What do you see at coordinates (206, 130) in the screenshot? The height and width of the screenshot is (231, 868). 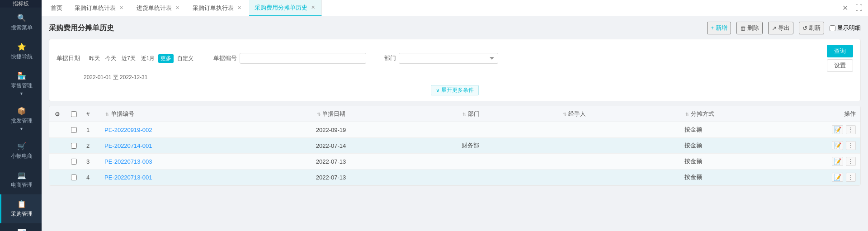 I see `td-doc-no: PE-20220919-002` at bounding box center [206, 130].